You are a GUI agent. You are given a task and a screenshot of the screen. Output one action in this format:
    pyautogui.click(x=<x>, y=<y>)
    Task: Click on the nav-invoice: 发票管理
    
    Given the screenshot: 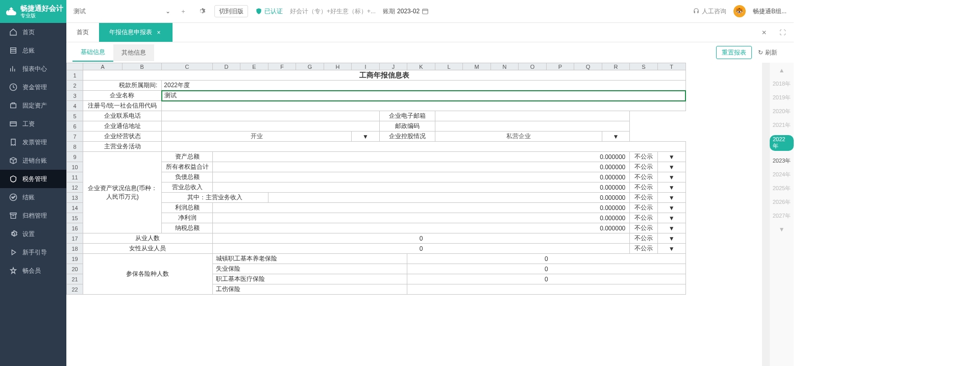 What is the action you would take?
    pyautogui.click(x=33, y=142)
    